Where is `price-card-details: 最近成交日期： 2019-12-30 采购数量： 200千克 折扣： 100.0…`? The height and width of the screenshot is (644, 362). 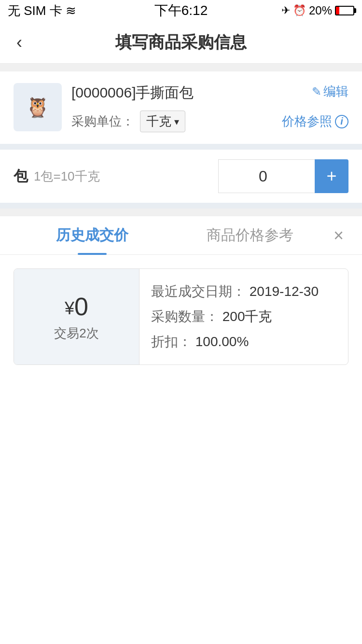 price-card-details: 最近成交日期： 2019-12-30 采购数量： 200千克 折扣： 100.0… is located at coordinates (244, 317).